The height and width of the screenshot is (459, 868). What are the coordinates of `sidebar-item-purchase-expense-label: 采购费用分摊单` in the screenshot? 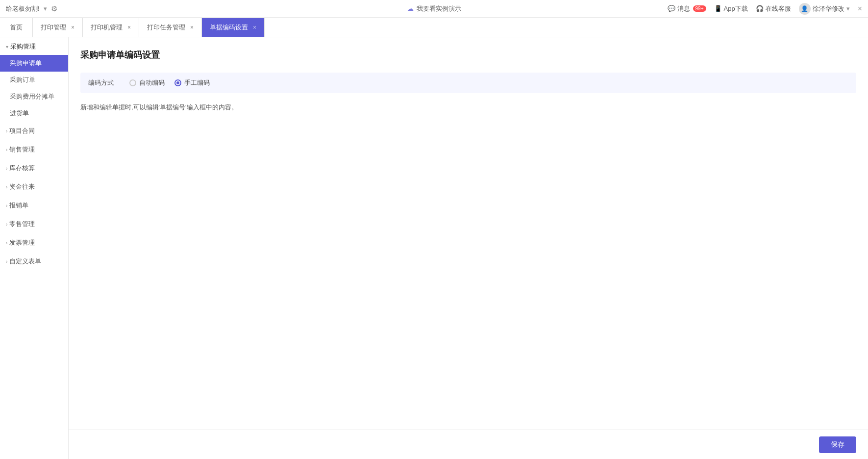 It's located at (32, 96).